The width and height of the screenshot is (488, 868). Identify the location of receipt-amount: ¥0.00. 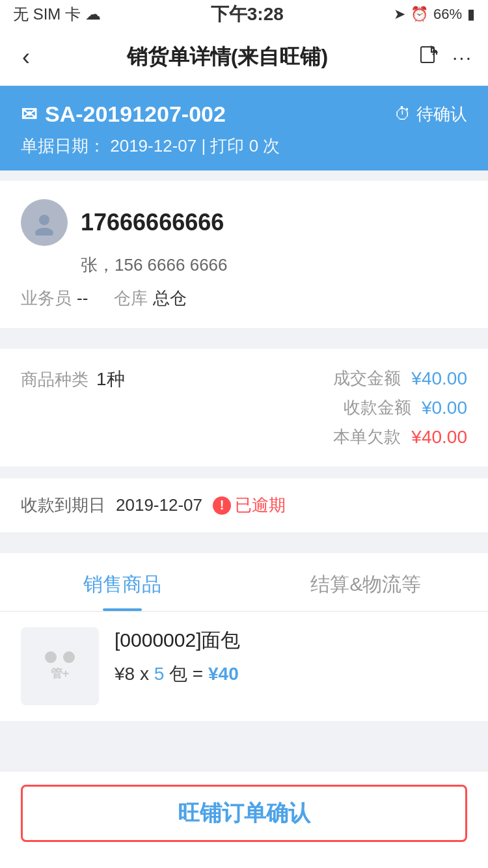
(444, 408).